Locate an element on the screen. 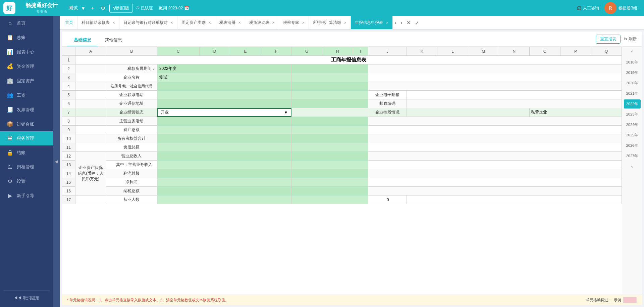 This screenshot has height=307, width=644. tab-tax-table: 税表清册 ✕ is located at coordinates (230, 23).